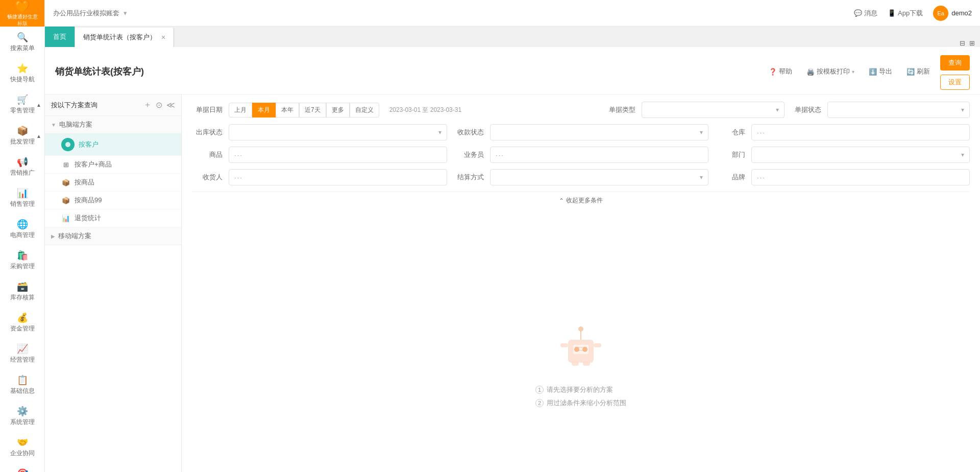  What do you see at coordinates (905, 13) in the screenshot?
I see `app-download-btn: 📱 App下载` at bounding box center [905, 13].